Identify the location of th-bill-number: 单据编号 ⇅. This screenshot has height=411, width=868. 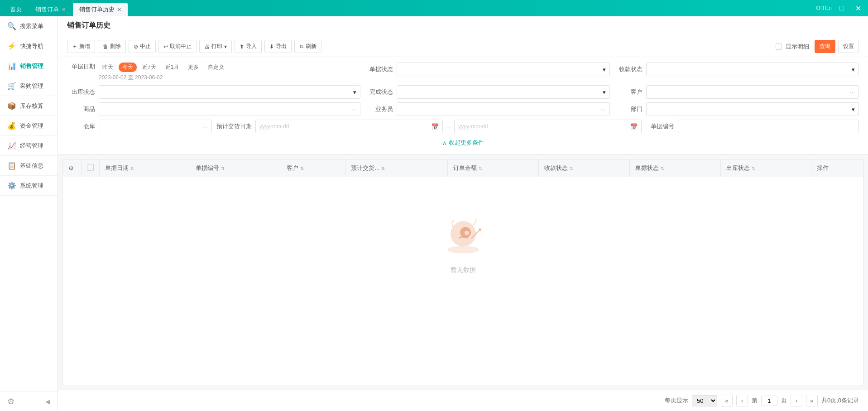
(235, 169).